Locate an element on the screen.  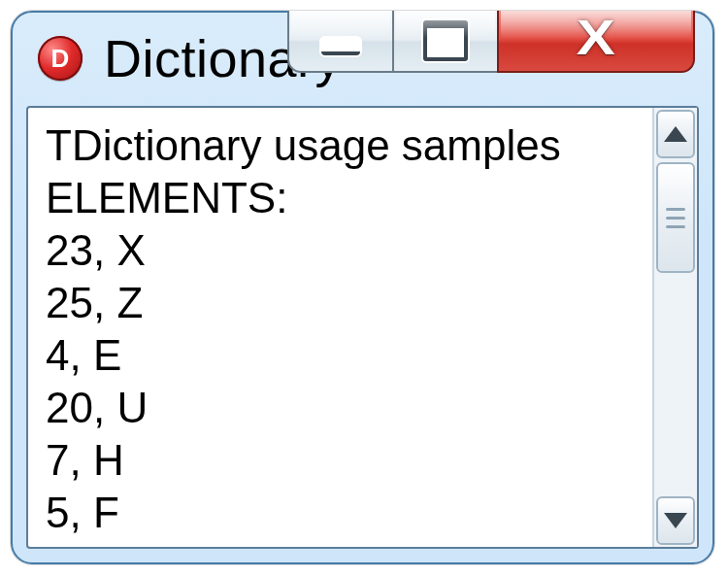
close-icon: X is located at coordinates (596, 38).